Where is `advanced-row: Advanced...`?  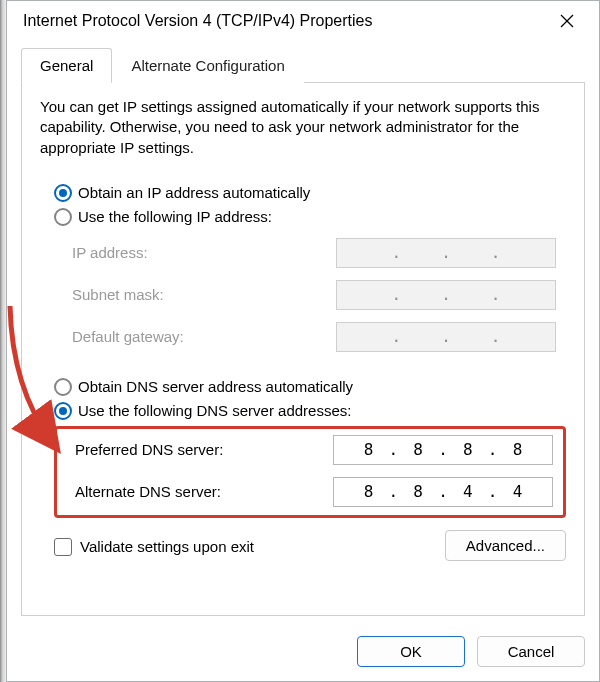
advanced-row: Advanced... is located at coordinates (303, 546).